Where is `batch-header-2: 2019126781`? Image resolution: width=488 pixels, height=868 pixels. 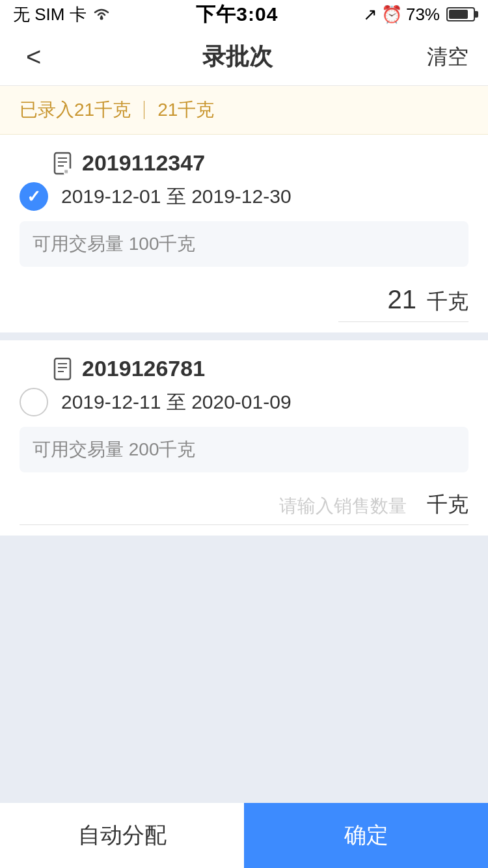 batch-header-2: 2019126781 is located at coordinates (244, 364).